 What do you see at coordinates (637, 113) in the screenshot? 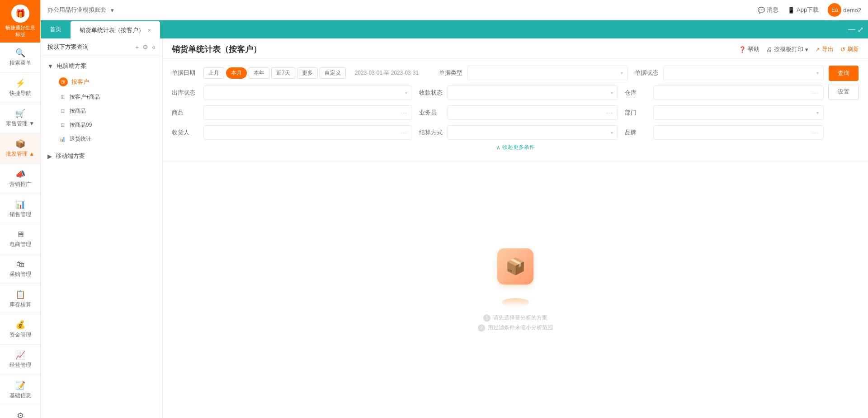
I see `department-label: 部门` at bounding box center [637, 113].